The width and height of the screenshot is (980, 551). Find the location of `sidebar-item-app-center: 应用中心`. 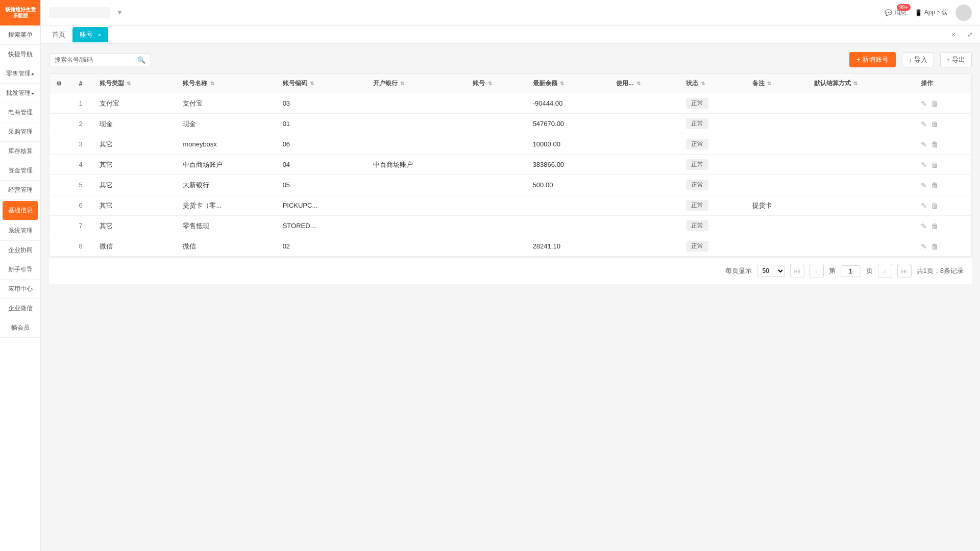

sidebar-item-app-center: 应用中心 is located at coordinates (20, 289).